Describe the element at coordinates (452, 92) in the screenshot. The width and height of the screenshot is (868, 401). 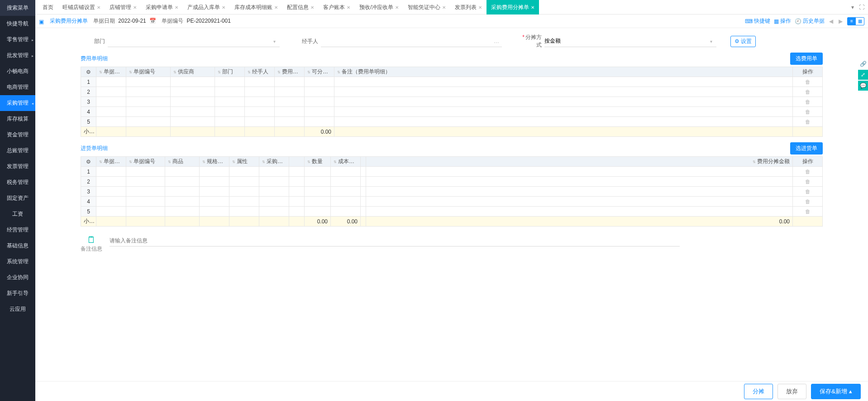
I see `table-row: 2🗑` at that location.